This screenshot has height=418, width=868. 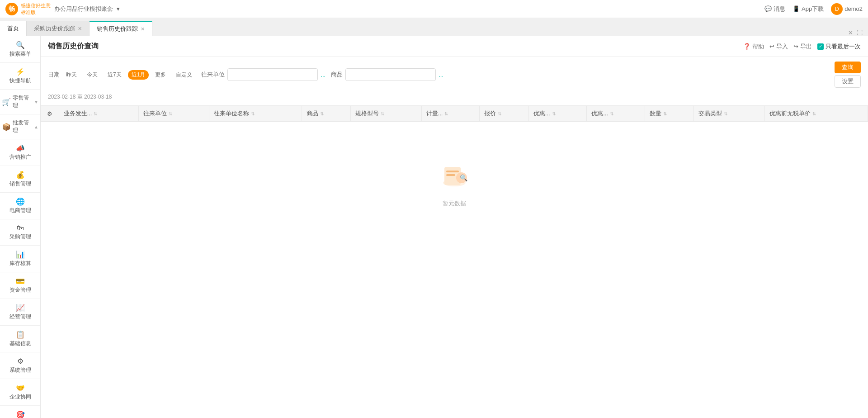 What do you see at coordinates (326, 114) in the screenshot?
I see `th-product: 商品 ⇅` at bounding box center [326, 114].